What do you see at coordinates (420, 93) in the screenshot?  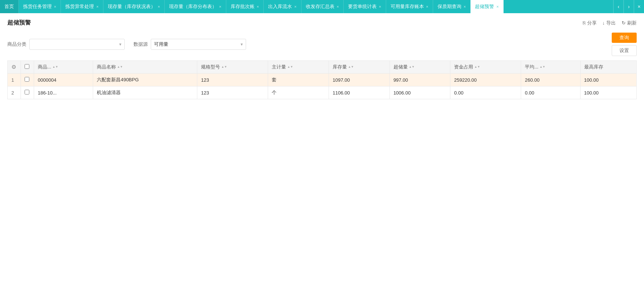 I see `row-over: 1006.00` at bounding box center [420, 93].